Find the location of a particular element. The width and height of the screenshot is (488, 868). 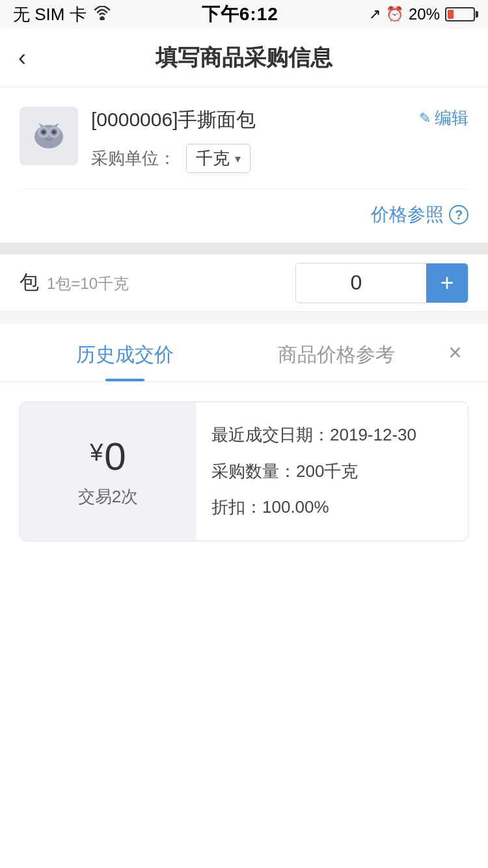

page-title: 填写商品采购信息 is located at coordinates (244, 58).